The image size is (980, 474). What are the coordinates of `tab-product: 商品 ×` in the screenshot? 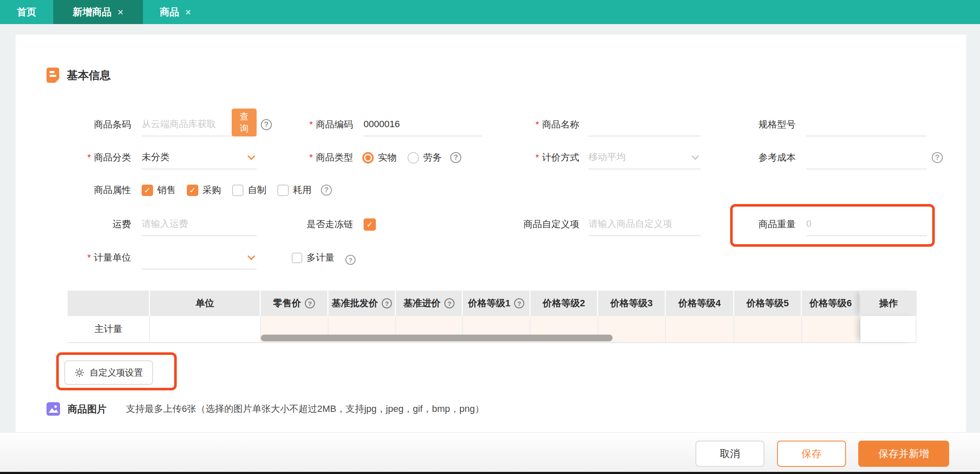 It's located at (175, 12).